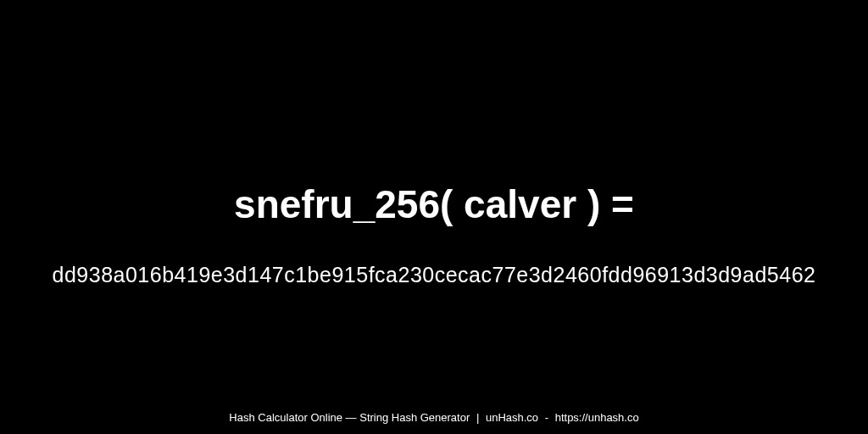  Describe the element at coordinates (349, 417) in the screenshot. I see `footer-title: Hash Calculator Online — String Hash Gen…` at that location.